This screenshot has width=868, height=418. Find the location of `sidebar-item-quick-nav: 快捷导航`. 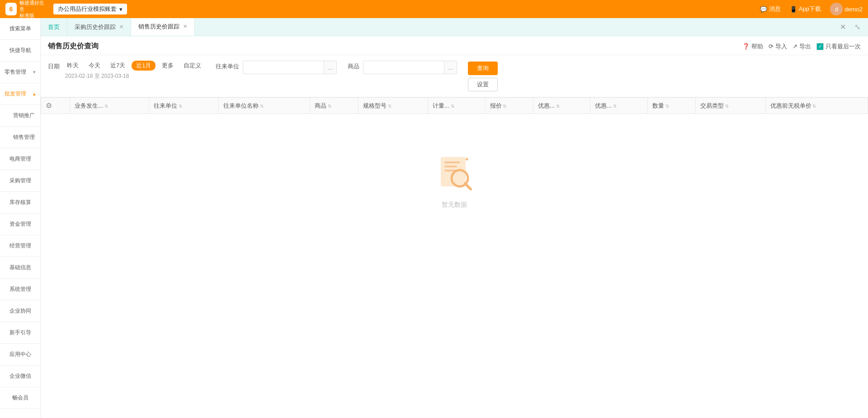

sidebar-item-quick-nav: 快捷导航 is located at coordinates (20, 51).